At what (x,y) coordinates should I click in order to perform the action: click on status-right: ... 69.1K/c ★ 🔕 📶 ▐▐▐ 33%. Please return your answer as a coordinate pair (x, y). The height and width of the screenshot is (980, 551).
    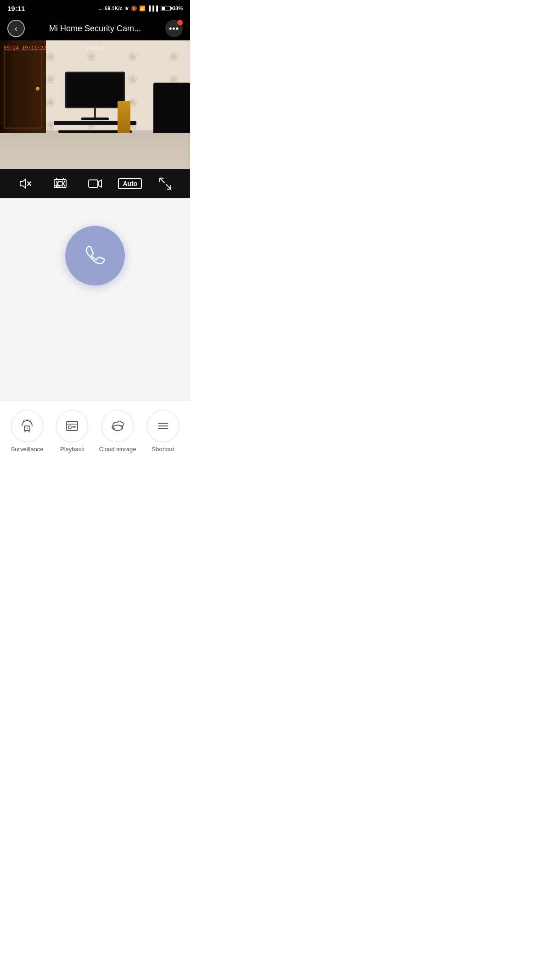
    Looking at the image, I should click on (141, 8).